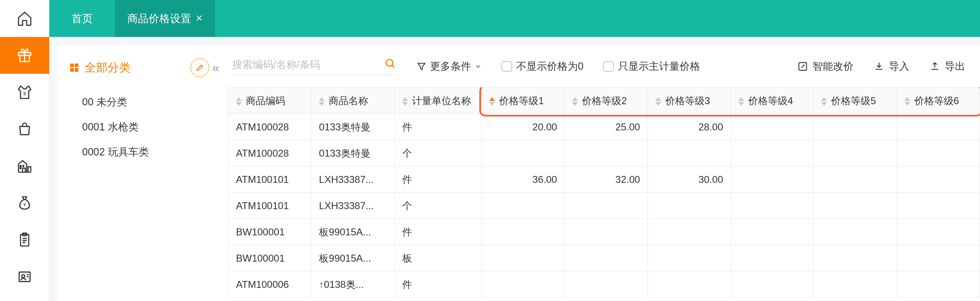 The width and height of the screenshot is (980, 301). What do you see at coordinates (891, 66) in the screenshot?
I see `import-button: 导入` at bounding box center [891, 66].